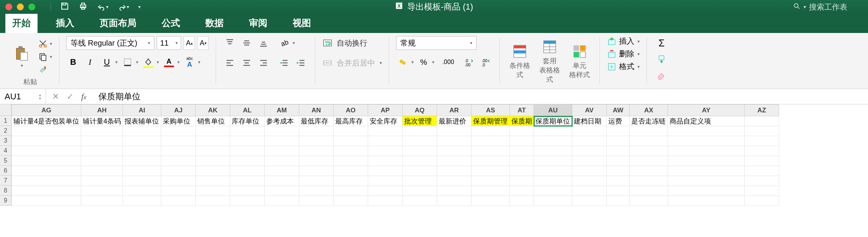 This screenshot has height=237, width=868. Describe the element at coordinates (32, 7) in the screenshot. I see `maximize-window-button` at that location.